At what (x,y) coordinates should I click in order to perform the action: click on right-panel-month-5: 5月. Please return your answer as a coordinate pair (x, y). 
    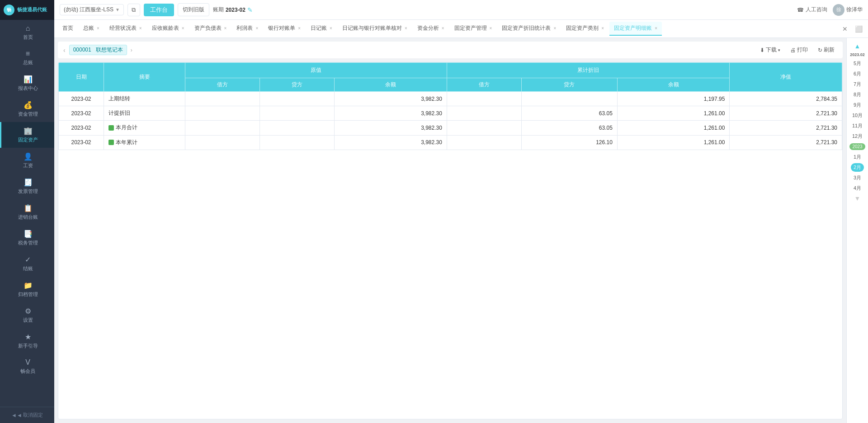
    Looking at the image, I should click on (857, 63).